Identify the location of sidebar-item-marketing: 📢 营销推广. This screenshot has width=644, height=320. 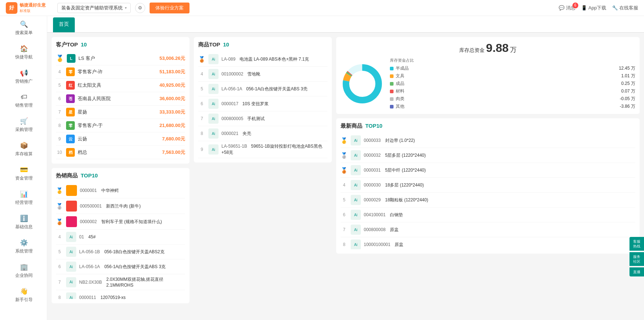
(23, 77).